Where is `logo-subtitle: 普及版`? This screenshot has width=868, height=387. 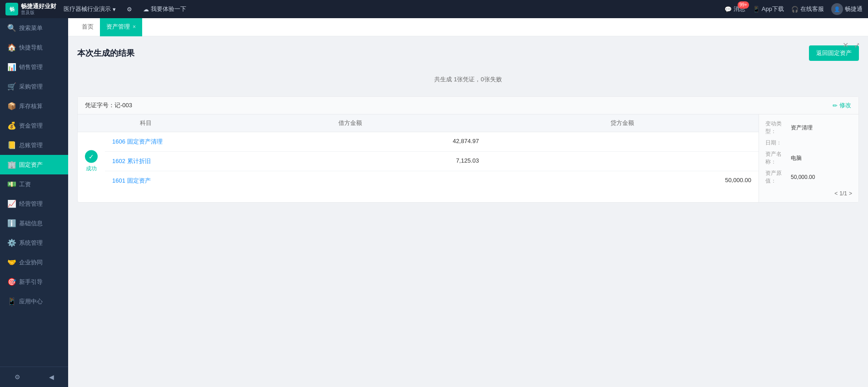
logo-subtitle: 普及版 is located at coordinates (39, 13).